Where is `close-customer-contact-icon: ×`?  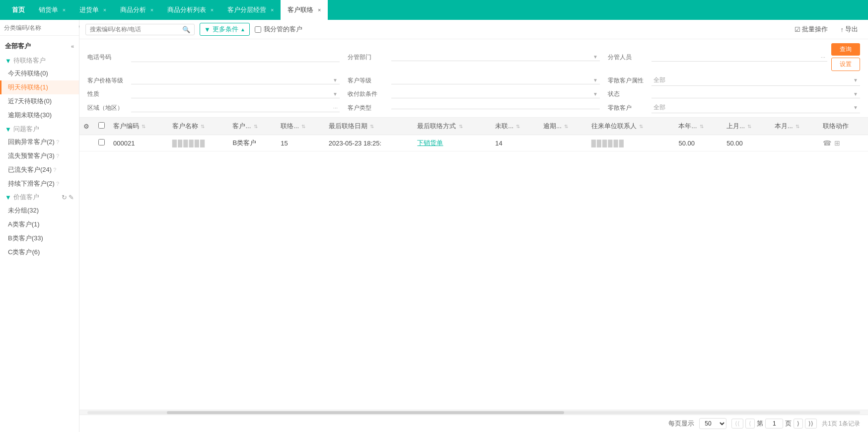 close-customer-contact-icon: × is located at coordinates (319, 10).